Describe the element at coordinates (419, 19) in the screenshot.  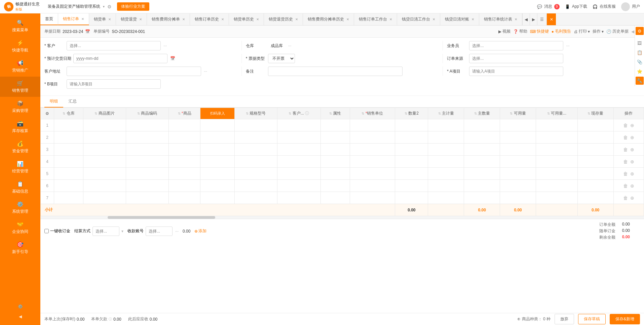
I see `tab-daily-reconcile: 钱贷日清工作台 ✕` at that location.